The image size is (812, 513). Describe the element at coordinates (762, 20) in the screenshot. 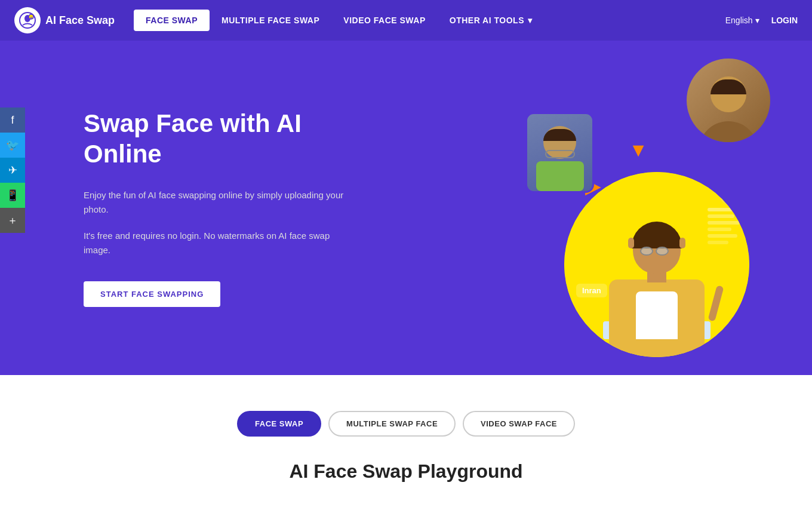

I see `nav-right: English ▾ LOGIN` at that location.